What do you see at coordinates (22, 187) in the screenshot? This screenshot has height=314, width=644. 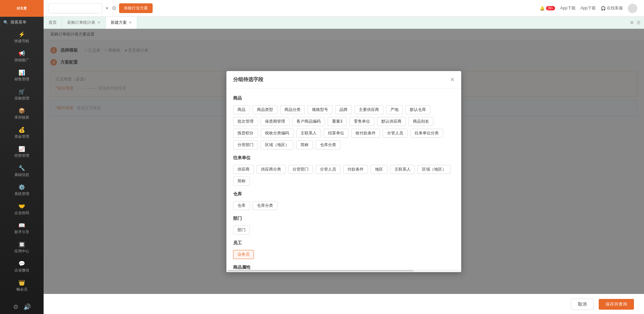 I see `gear-icon: ⚙️` at bounding box center [22, 187].